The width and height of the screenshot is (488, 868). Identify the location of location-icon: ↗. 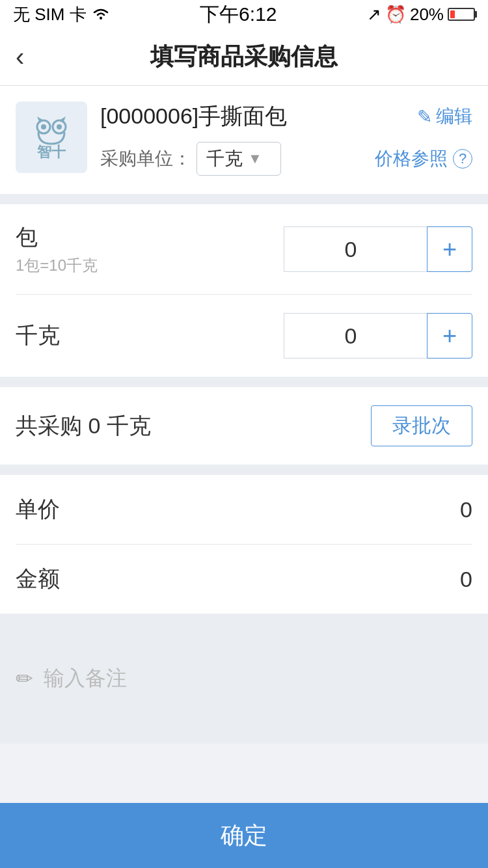
(374, 14).